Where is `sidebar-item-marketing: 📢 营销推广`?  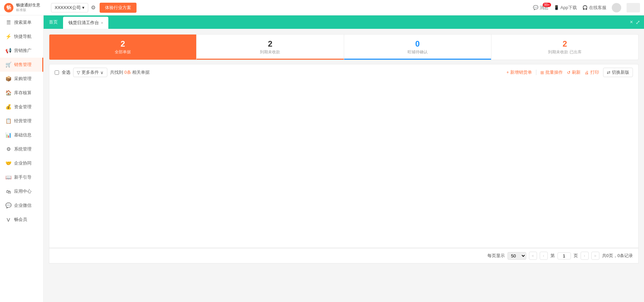
sidebar-item-marketing: 📢 营销推广 is located at coordinates (21, 51).